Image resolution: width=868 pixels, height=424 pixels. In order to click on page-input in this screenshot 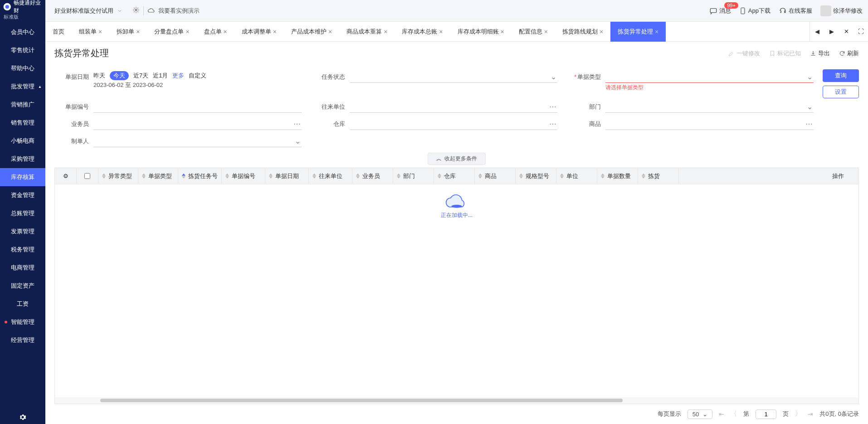, I will do `click(766, 414)`.